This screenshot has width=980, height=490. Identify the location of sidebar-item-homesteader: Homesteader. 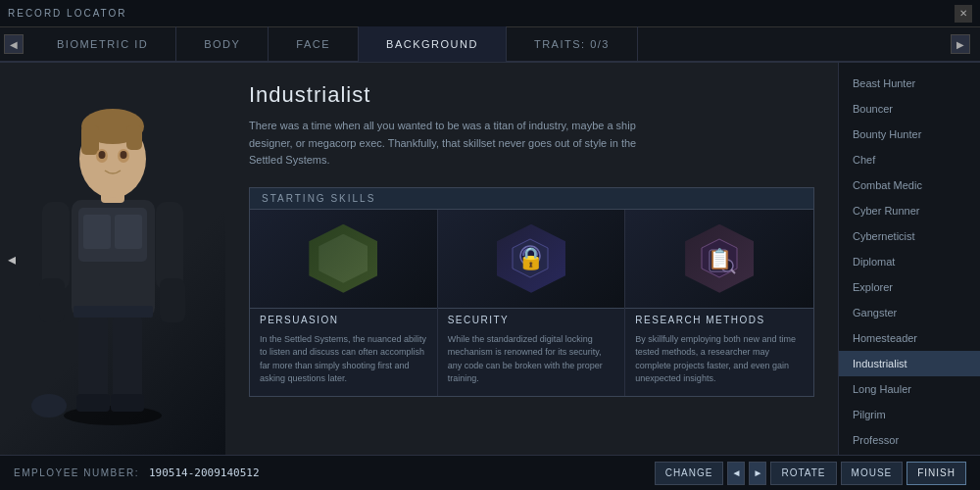
(909, 338).